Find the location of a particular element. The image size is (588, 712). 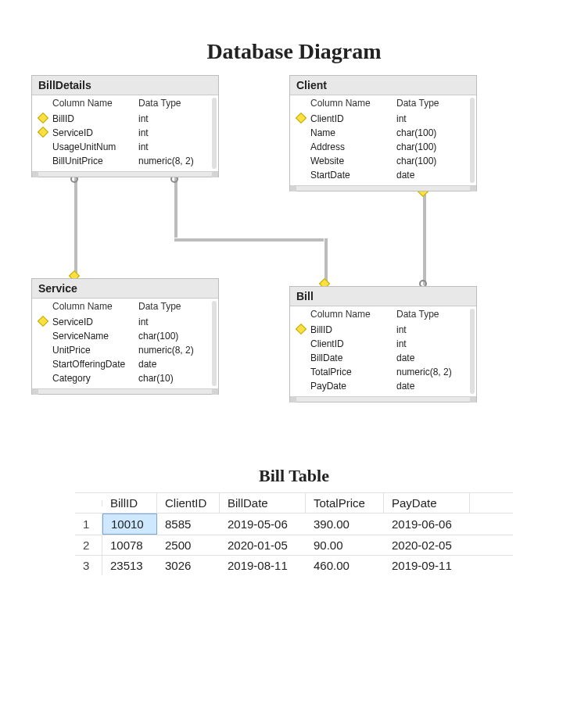

cell-clientid: 3026 is located at coordinates (188, 566).